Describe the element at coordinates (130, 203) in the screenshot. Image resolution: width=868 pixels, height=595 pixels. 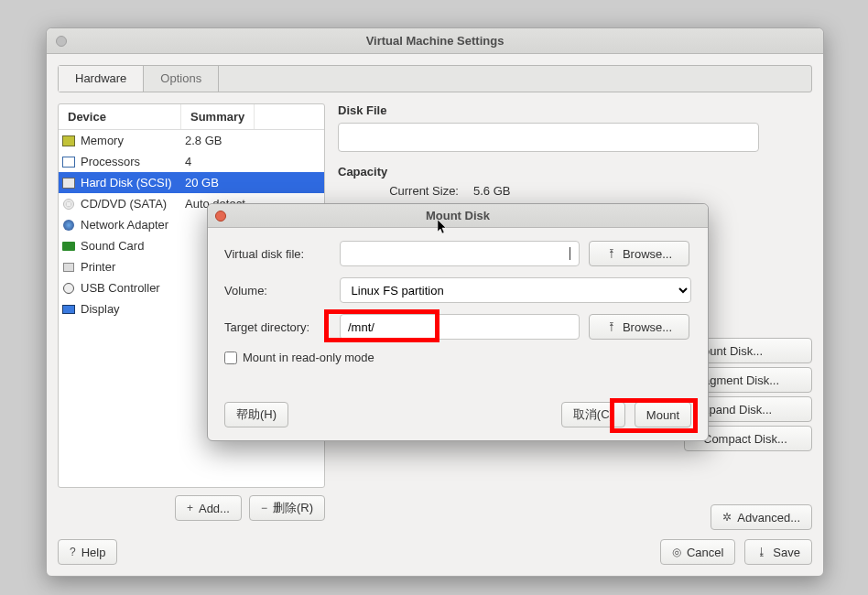
I see `device-name: CD/DVD (SATA)` at that location.